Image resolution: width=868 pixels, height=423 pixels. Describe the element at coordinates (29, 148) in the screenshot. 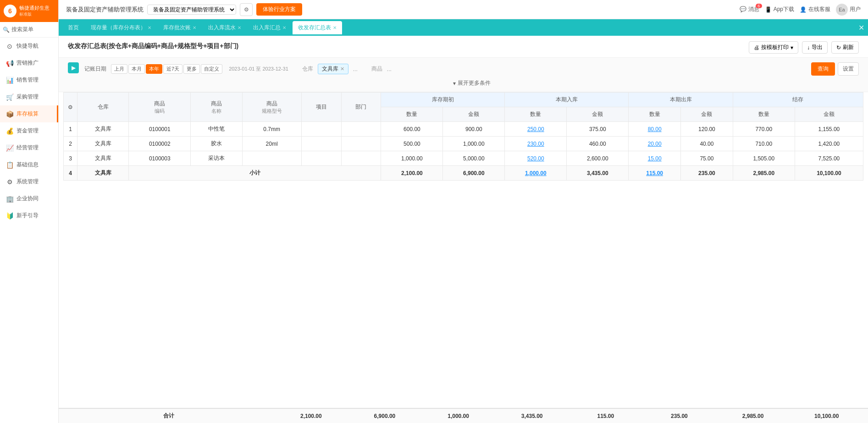

I see `sidebar-item-operation: 📈 经营管理` at that location.